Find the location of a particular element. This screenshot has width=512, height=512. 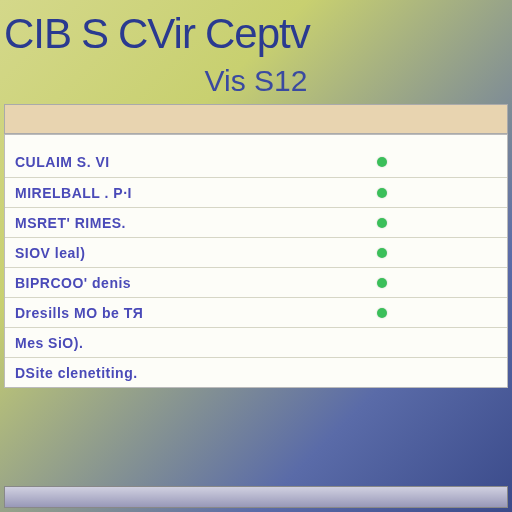

list-item-label: DSite clenetiting. is located at coordinates (186, 373).